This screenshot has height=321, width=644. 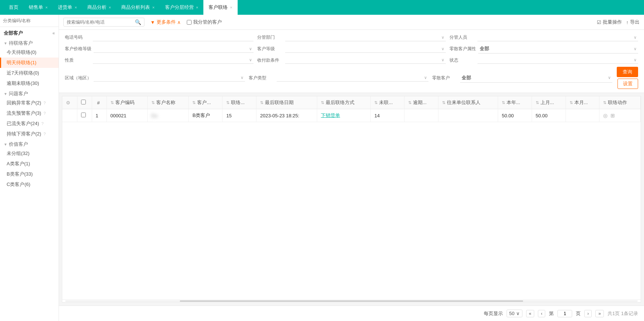 What do you see at coordinates (635, 38) in the screenshot?
I see `select-arrow: ∨` at bounding box center [635, 38].